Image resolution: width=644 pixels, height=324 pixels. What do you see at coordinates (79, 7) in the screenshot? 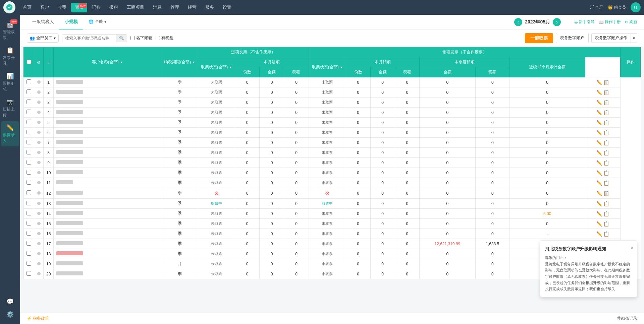
I see `nav-tickets: 票据 new` at bounding box center [79, 7].